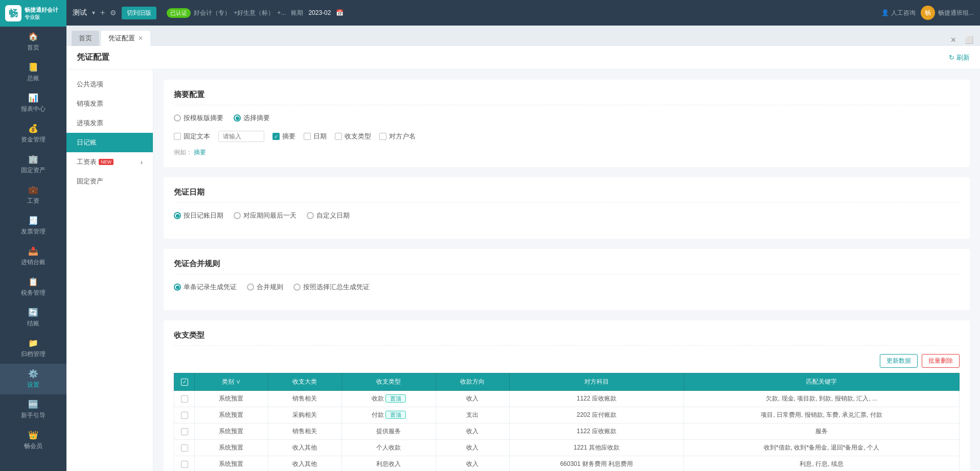 This screenshot has width=980, height=471. I want to click on td-major: 销售相关, so click(305, 432).